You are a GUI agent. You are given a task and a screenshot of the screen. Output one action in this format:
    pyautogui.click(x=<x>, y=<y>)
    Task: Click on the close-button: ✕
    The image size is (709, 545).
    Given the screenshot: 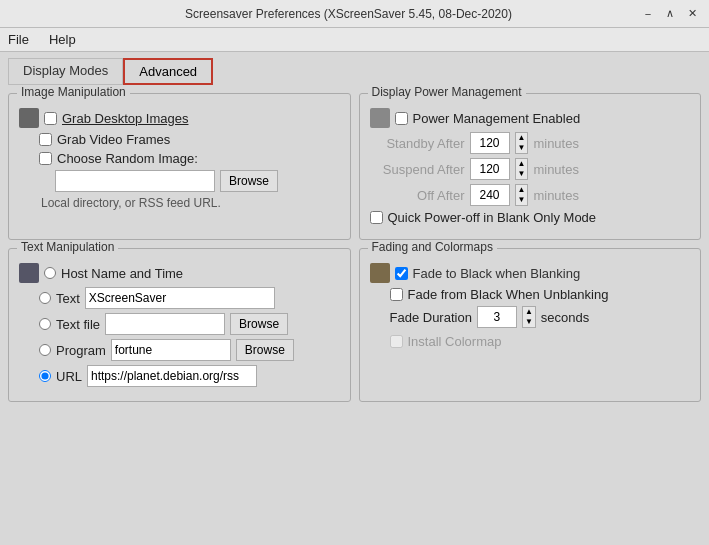 What is the action you would take?
    pyautogui.click(x=692, y=14)
    